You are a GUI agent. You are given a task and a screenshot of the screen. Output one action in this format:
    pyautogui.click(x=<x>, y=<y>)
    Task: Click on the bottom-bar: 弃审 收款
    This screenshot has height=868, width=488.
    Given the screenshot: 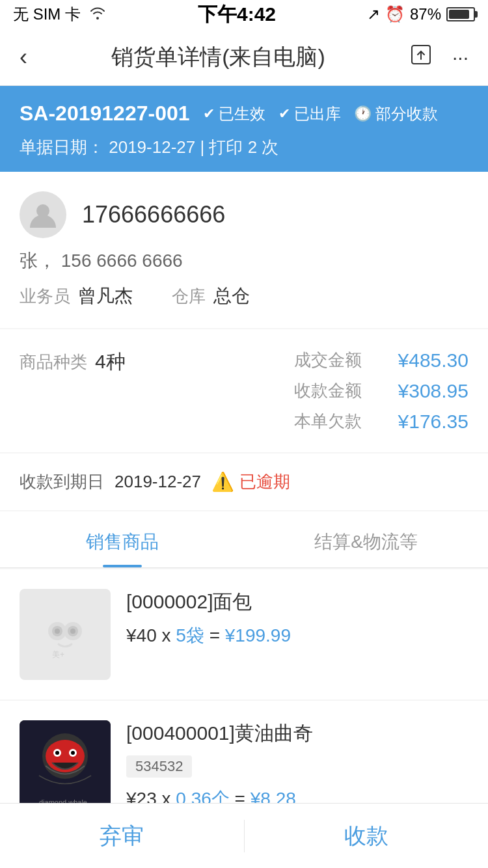 What is the action you would take?
    pyautogui.click(x=244, y=835)
    